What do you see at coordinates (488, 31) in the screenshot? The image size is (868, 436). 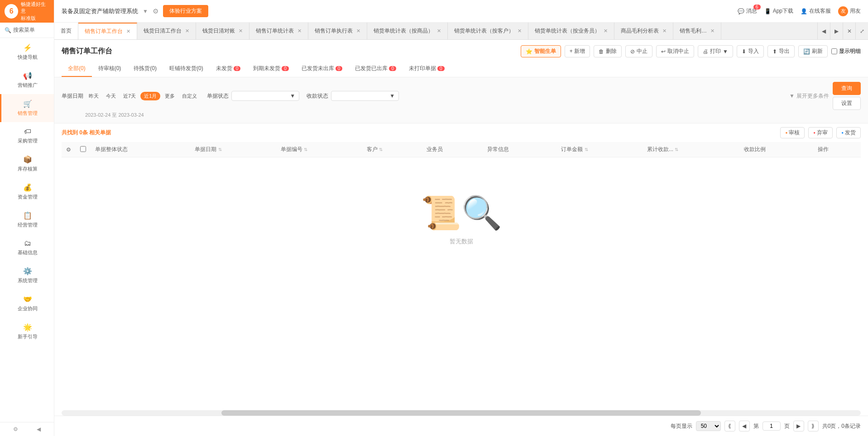 I see `tab-sales-customer: 销货单统计表（按客户） ✕` at bounding box center [488, 31].